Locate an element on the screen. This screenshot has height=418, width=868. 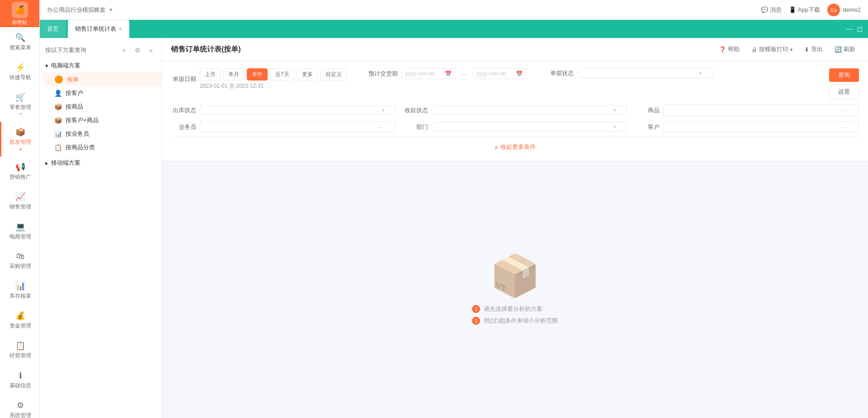
app-download-btn: 📱 App下载 is located at coordinates (805, 10).